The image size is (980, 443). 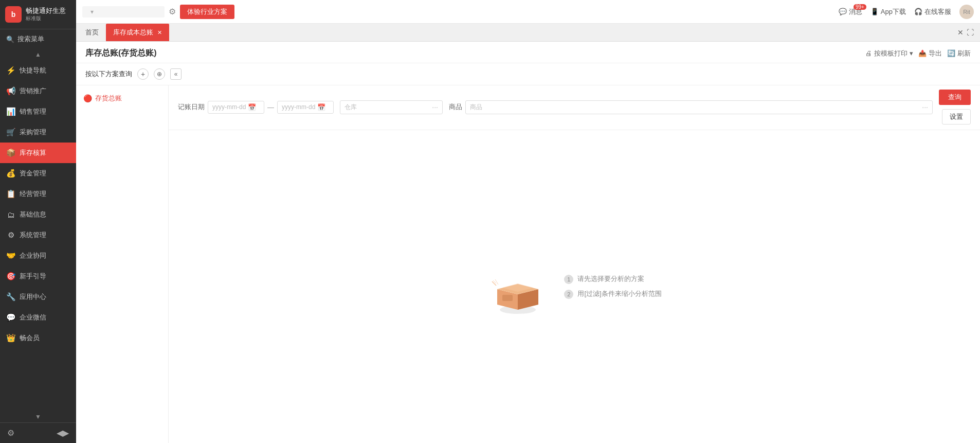 What do you see at coordinates (11, 338) in the screenshot?
I see `member-icon: 👑` at bounding box center [11, 338].